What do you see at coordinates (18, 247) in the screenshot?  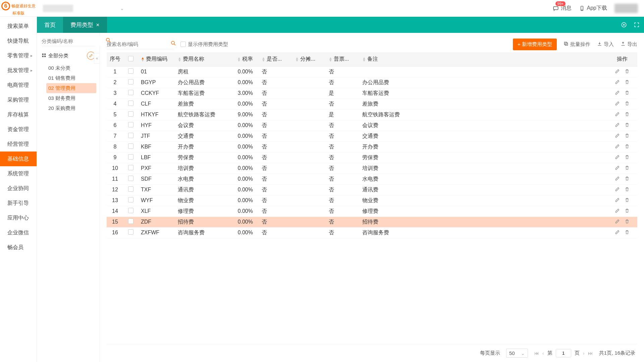 I see `sidebar-item: 畅会员` at bounding box center [18, 247].